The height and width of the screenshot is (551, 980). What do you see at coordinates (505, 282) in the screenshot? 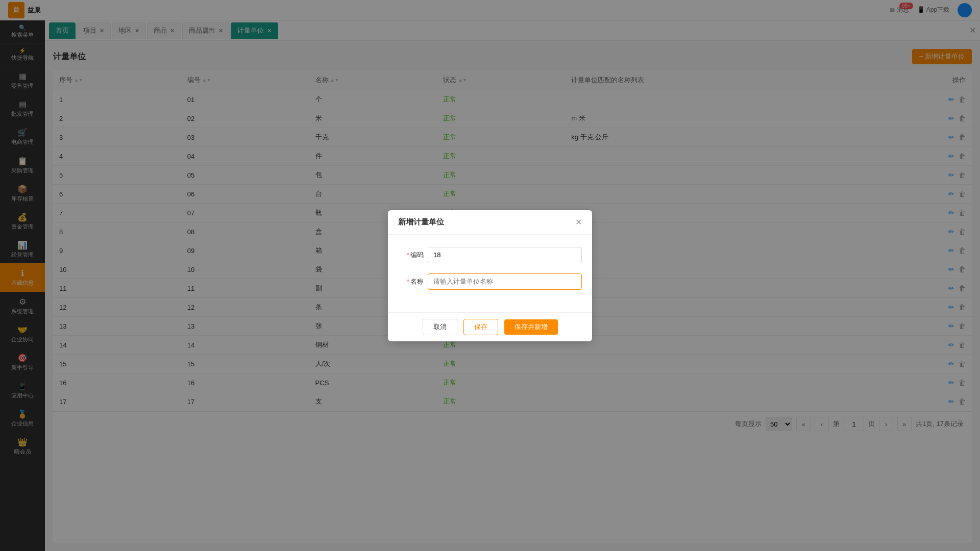
I see `name-input` at bounding box center [505, 282].